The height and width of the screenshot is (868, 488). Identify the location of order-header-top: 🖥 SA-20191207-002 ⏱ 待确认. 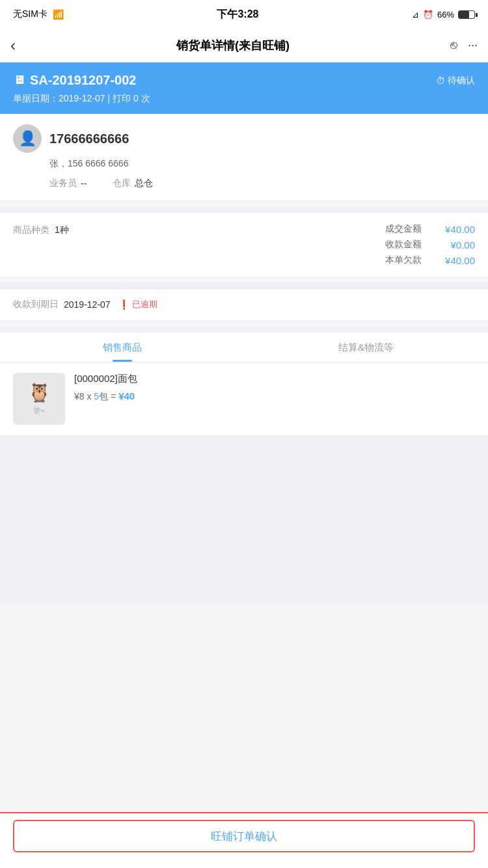
(244, 81).